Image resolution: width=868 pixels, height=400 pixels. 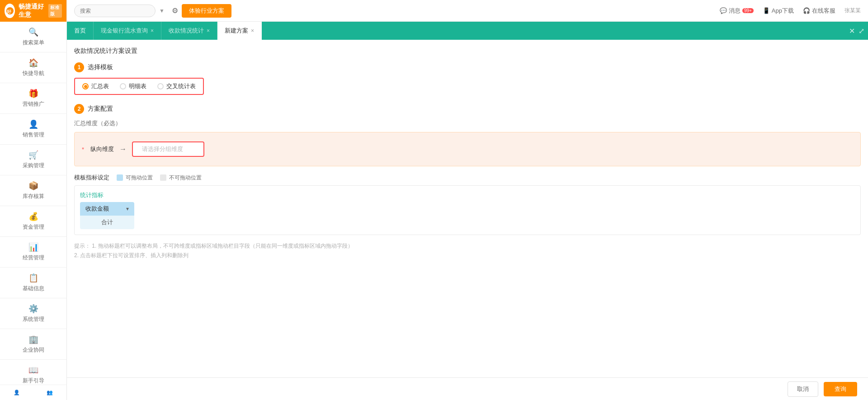 I want to click on tabbar-expand-btn: ⤢, so click(x=862, y=31).